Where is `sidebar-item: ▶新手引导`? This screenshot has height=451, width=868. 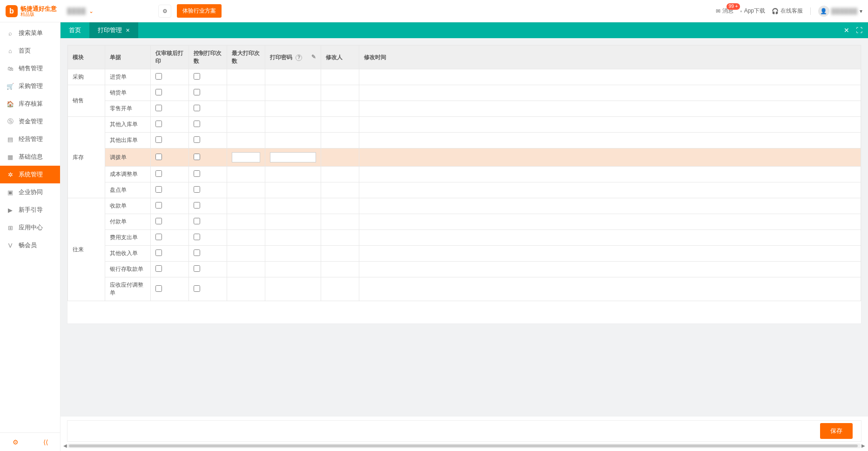 sidebar-item: ▶新手引导 is located at coordinates (30, 210).